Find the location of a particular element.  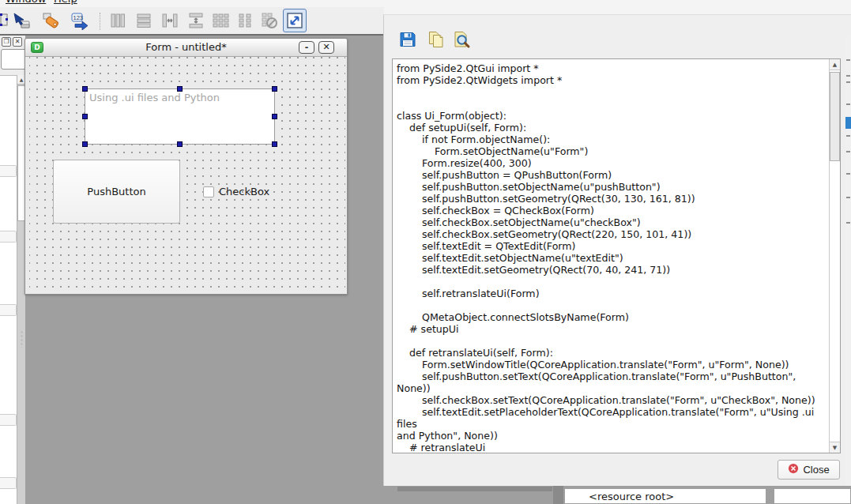

adjust-size-button is located at coordinates (295, 21).